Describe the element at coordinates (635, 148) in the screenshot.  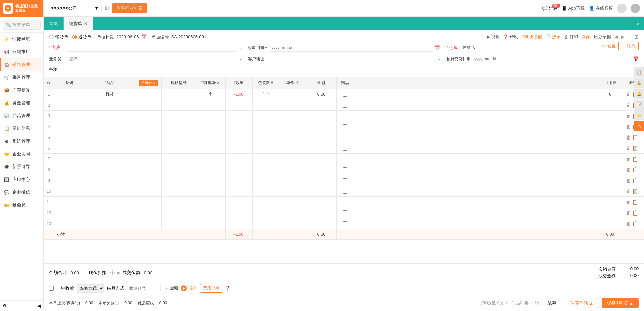
I see `copy-icon-6: 📋` at that location.